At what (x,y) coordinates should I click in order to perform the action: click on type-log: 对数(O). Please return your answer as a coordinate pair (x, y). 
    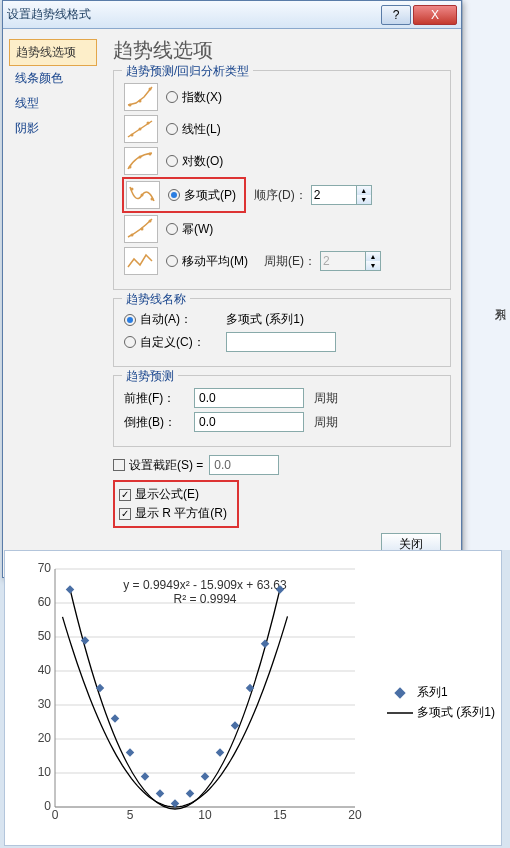
    Looking at the image, I should click on (282, 161).